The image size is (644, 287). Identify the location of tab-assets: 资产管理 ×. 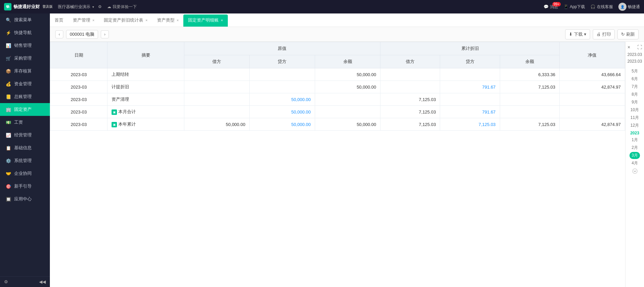
(84, 21).